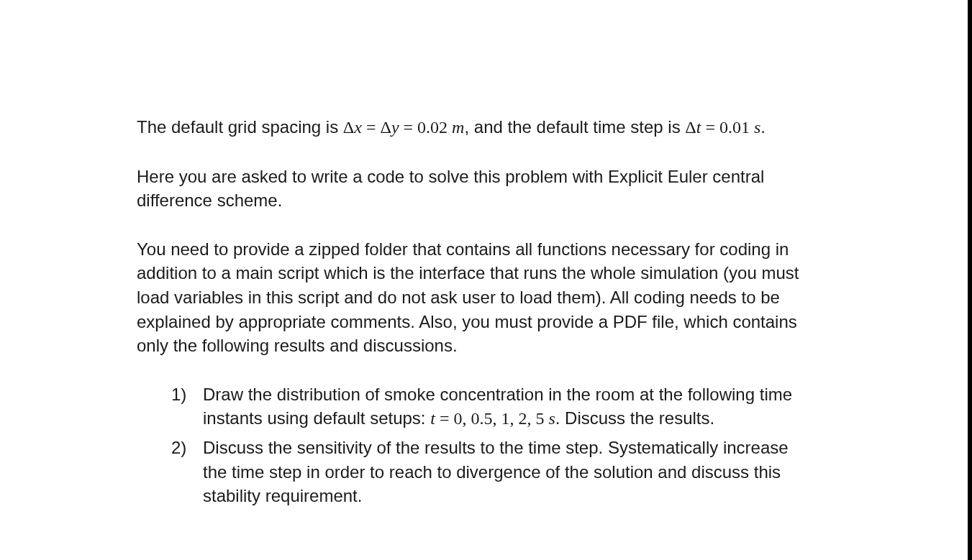 This screenshot has width=972, height=560. Describe the element at coordinates (722, 127) in the screenshot. I see `math-expression: Δt = 0.01 s` at that location.